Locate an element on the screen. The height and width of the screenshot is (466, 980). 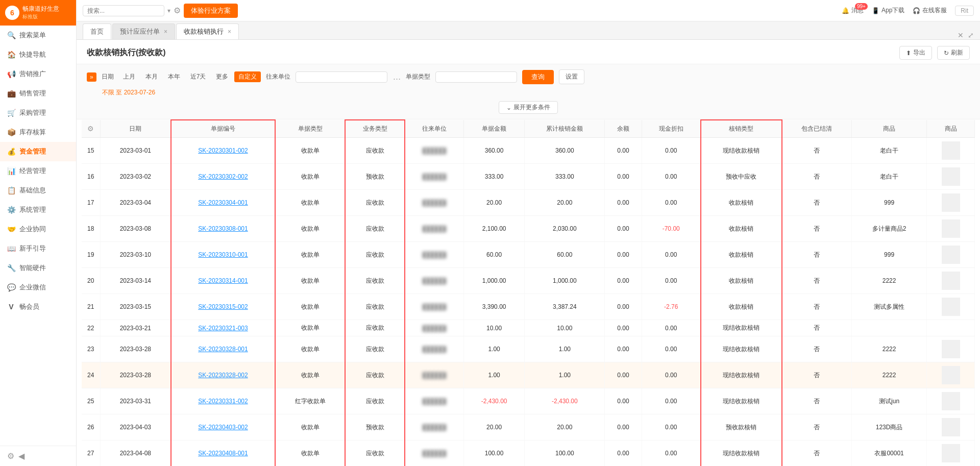
cell-amount: 60.00 is located at coordinates (494, 255).